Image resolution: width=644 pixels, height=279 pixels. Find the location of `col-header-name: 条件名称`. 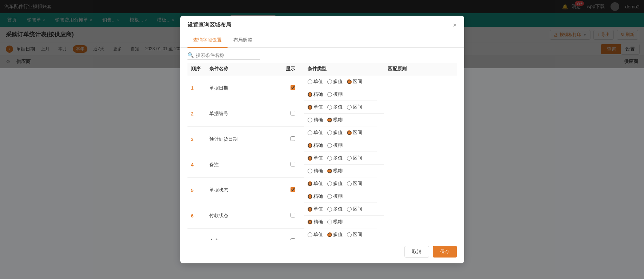

col-header-name: 条件名称 is located at coordinates (244, 66).